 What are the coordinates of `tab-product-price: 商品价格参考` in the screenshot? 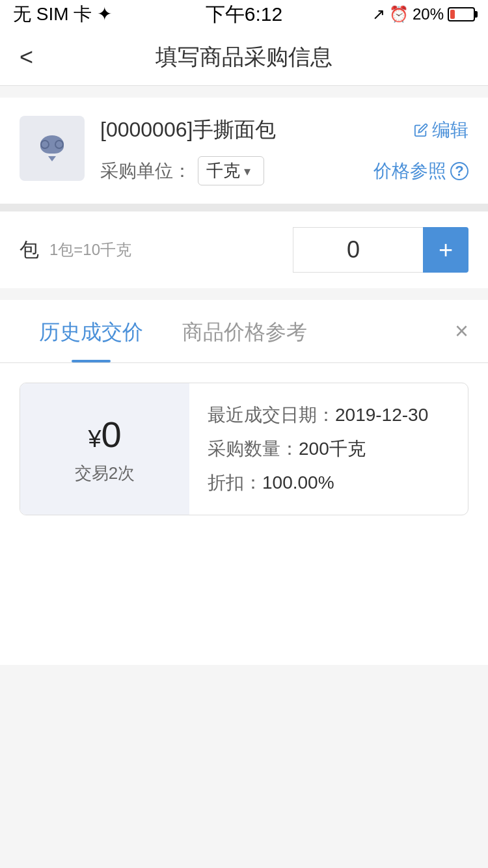 It's located at (245, 331).